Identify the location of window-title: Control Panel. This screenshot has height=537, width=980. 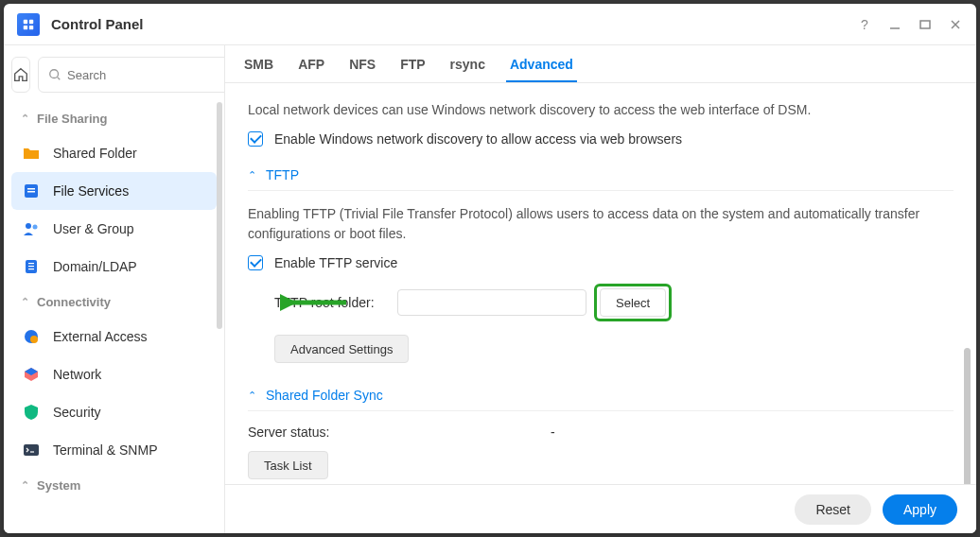
(454, 25).